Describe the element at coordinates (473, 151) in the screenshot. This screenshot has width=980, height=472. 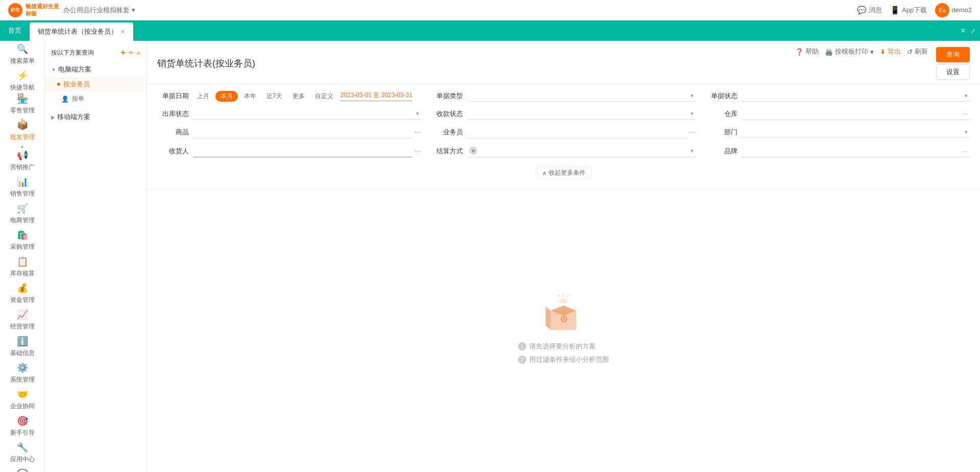
I see `settle-clear-button: ✕` at that location.